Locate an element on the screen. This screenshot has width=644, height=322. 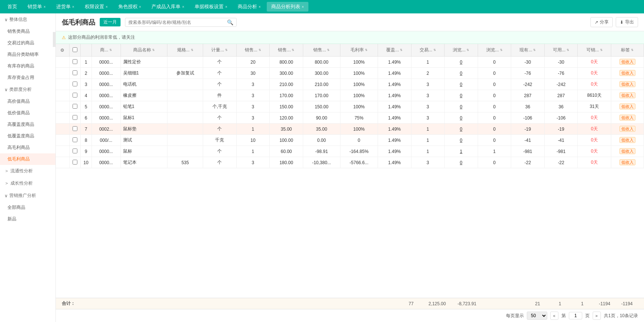
search-box: 🔍 is located at coordinates (181, 22).